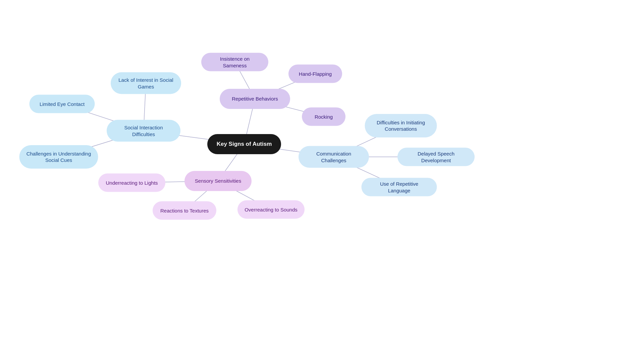 The width and height of the screenshot is (644, 363). What do you see at coordinates (315, 74) in the screenshot?
I see `node-hand-flapping: Hand-Flapping` at bounding box center [315, 74].